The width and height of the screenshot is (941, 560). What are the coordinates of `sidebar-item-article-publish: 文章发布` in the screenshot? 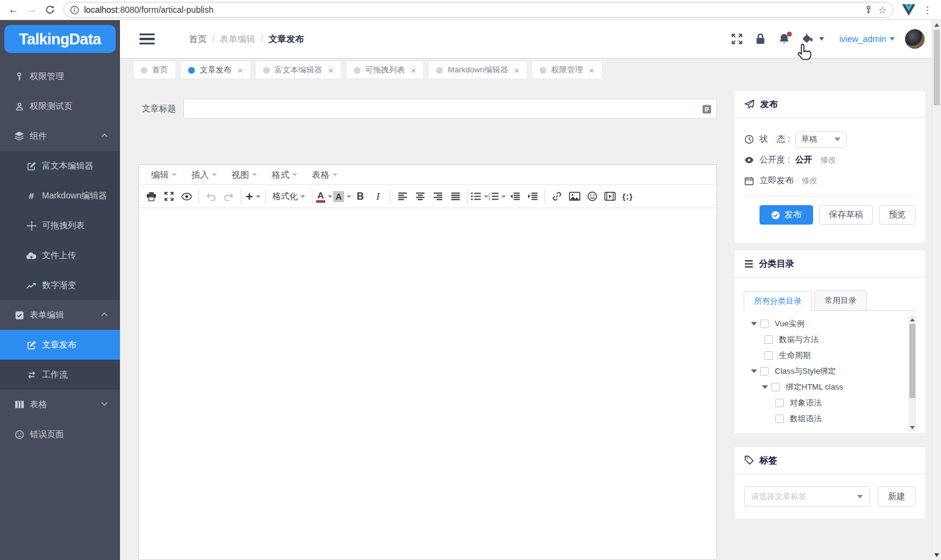 It's located at (60, 345).